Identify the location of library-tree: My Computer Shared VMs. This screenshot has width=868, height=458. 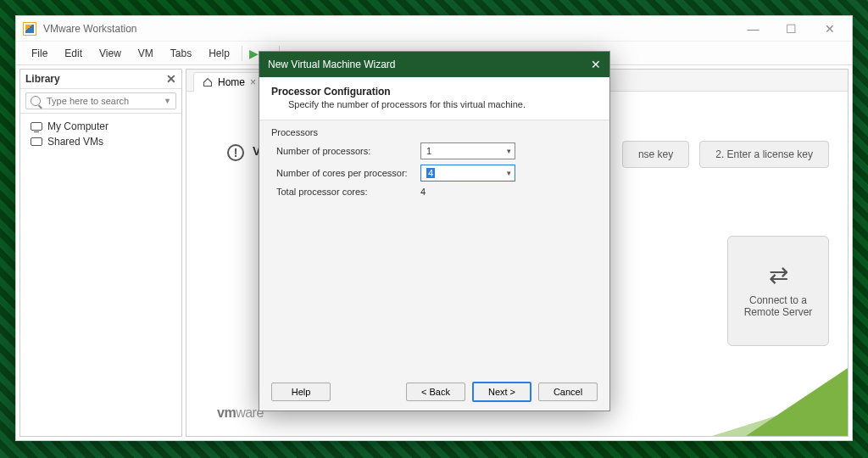
(101, 275).